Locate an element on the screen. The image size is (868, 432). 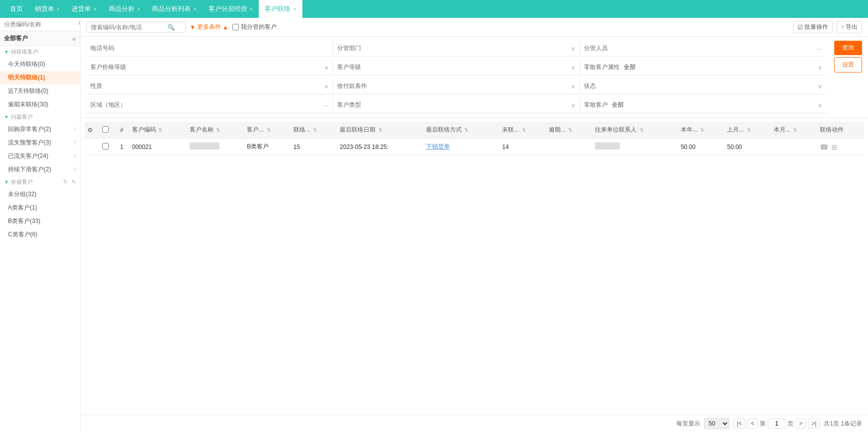
th-unit-contact: 往来单位联系人 ⇅ is located at coordinates (635, 130).